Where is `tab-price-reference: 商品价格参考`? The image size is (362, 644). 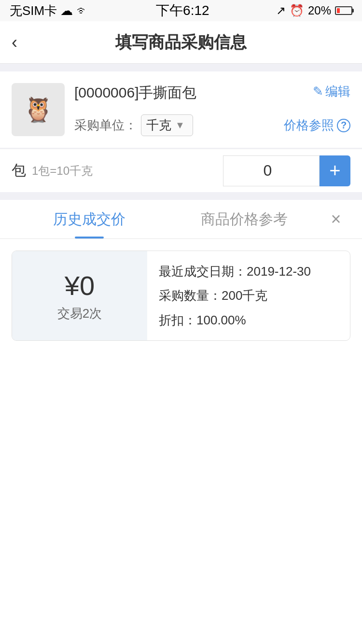
tab-price-reference: 商品价格参考 is located at coordinates (244, 219).